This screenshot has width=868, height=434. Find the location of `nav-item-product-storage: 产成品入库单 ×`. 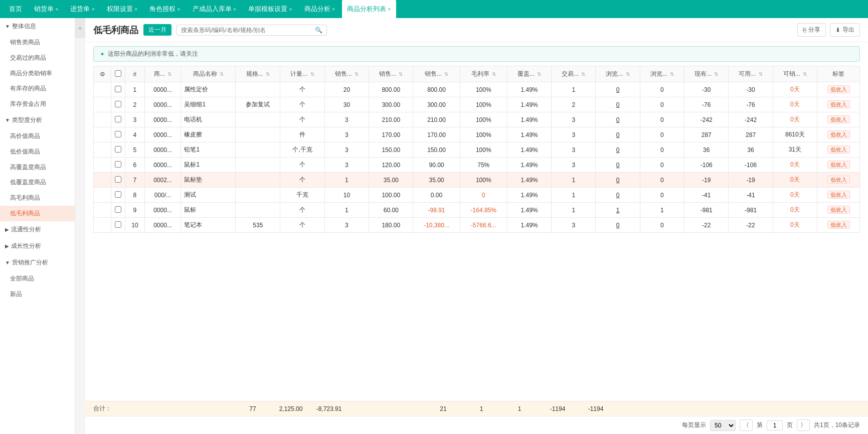

nav-item-product-storage: 产成品入库单 × is located at coordinates (215, 9).